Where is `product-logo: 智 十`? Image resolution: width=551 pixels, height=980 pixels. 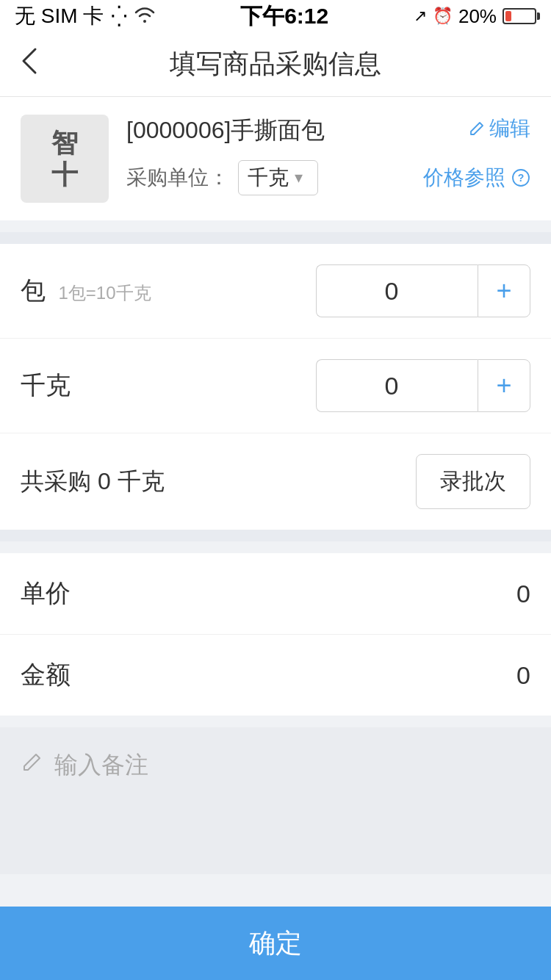
product-logo: 智 十 is located at coordinates (65, 159).